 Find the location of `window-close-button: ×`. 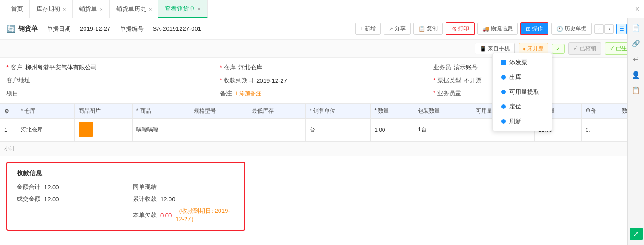

window-close-button: × is located at coordinates (638, 9).